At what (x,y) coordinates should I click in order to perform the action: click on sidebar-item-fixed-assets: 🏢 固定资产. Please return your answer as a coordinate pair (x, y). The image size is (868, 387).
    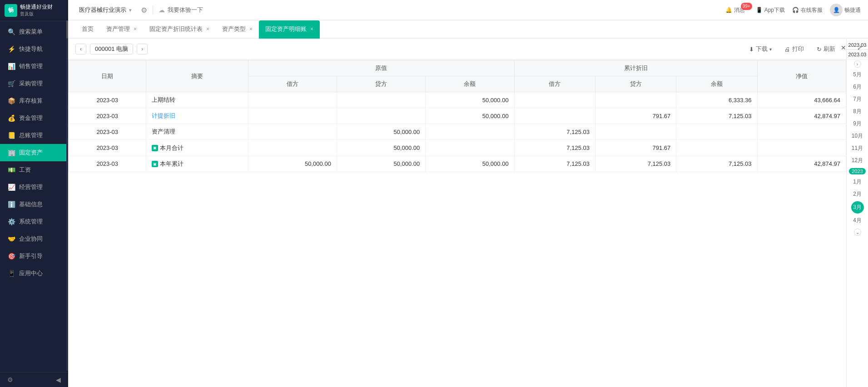
    Looking at the image, I should click on (34, 153).